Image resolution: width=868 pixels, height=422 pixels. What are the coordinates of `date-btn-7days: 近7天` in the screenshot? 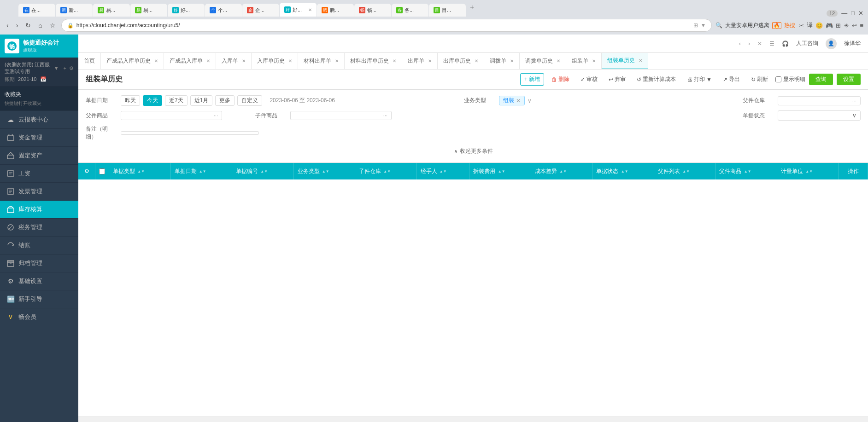 It's located at (176, 100).